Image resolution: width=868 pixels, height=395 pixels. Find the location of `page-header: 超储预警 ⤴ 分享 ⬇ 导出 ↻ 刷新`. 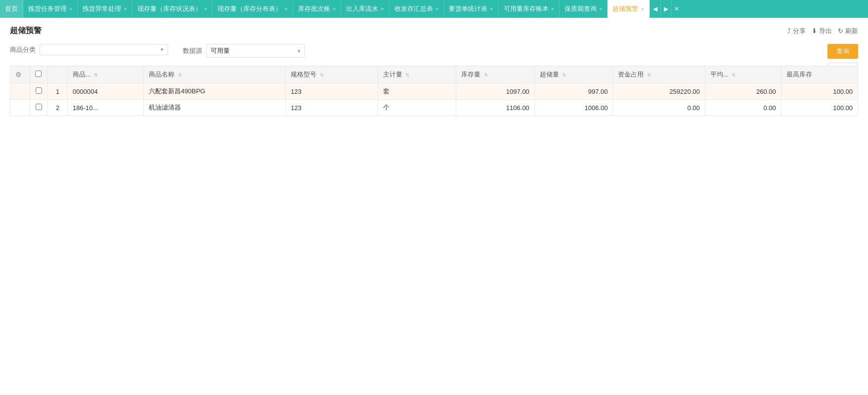

page-header: 超储预警 ⤴ 分享 ⬇ 导出 ↻ 刷新 is located at coordinates (434, 31).